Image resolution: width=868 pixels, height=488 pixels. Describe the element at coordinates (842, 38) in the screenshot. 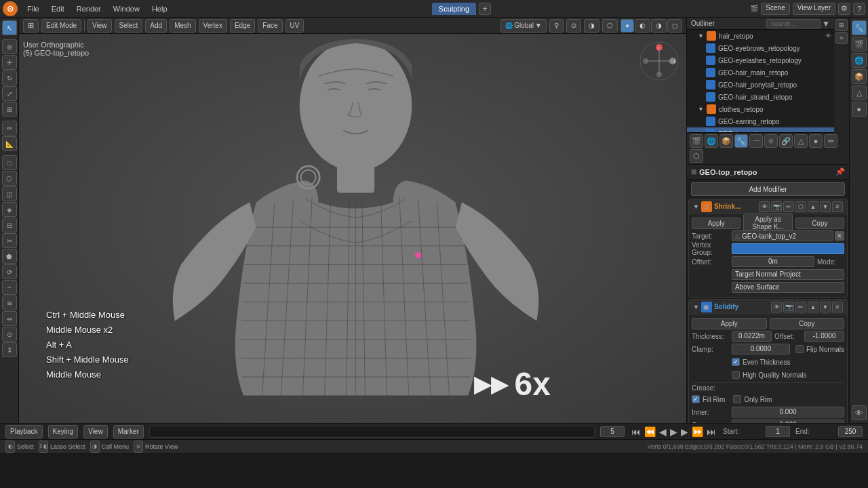

I see `outliner-icon2: ≡` at that location.